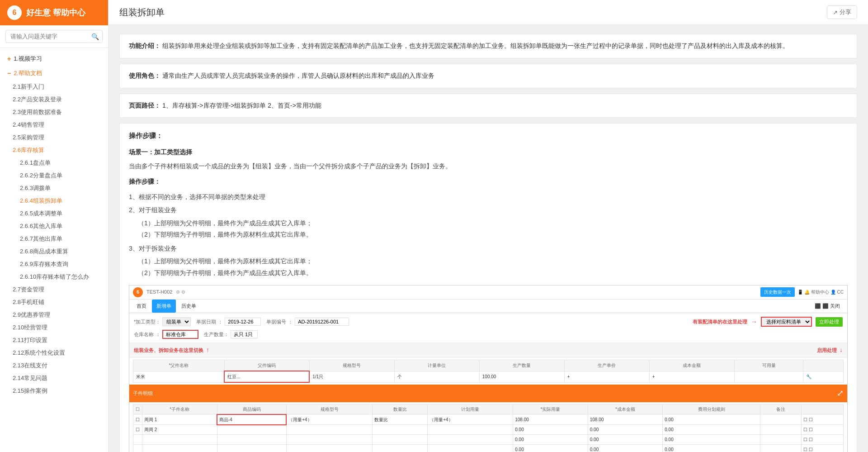 This screenshot has width=868, height=452. Describe the element at coordinates (9, 73) in the screenshot. I see `minus-icon: −` at that location.